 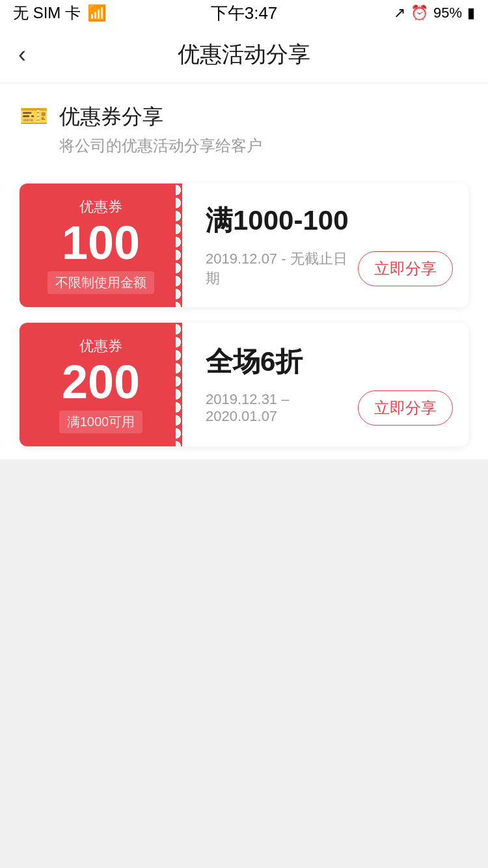 I want to click on wifi-icon: 📶, so click(x=97, y=13).